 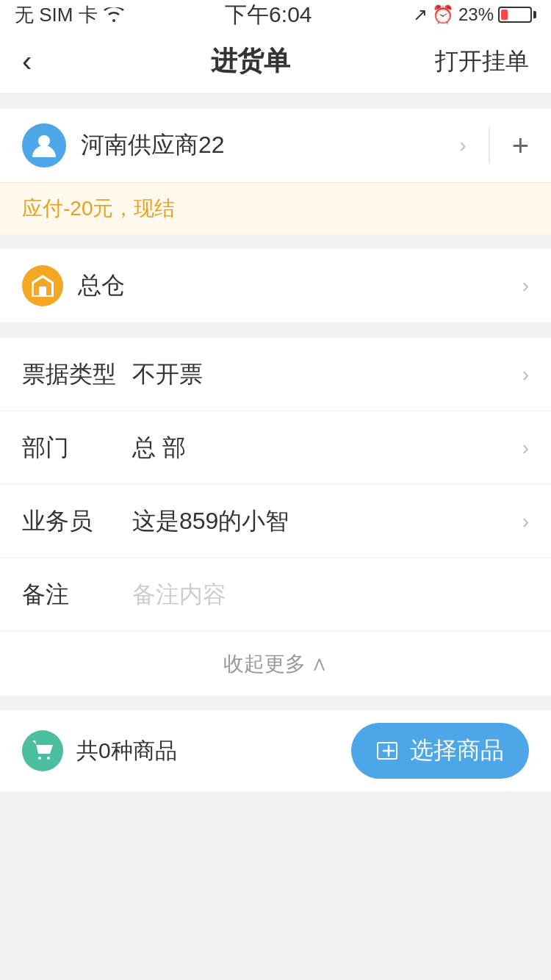 What do you see at coordinates (114, 15) in the screenshot?
I see `wifi-icon` at bounding box center [114, 15].